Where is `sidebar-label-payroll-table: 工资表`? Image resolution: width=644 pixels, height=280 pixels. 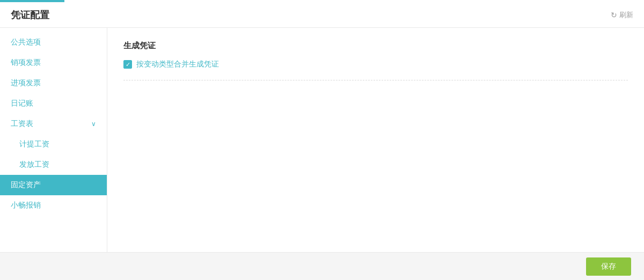 sidebar-label-payroll-table: 工资表 is located at coordinates (22, 124).